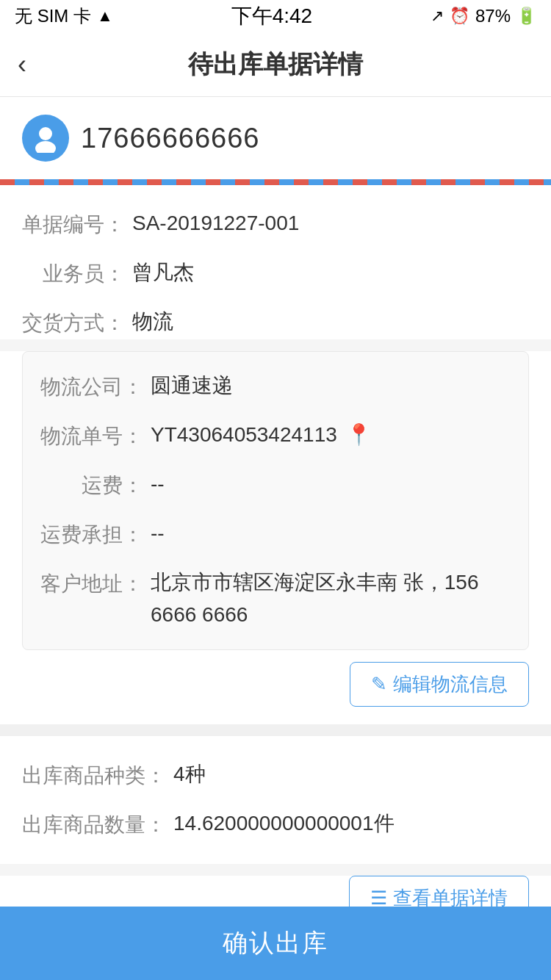 The height and width of the screenshot is (980, 551). I want to click on confirm-btn-wrap: 确认出库, so click(276, 943).